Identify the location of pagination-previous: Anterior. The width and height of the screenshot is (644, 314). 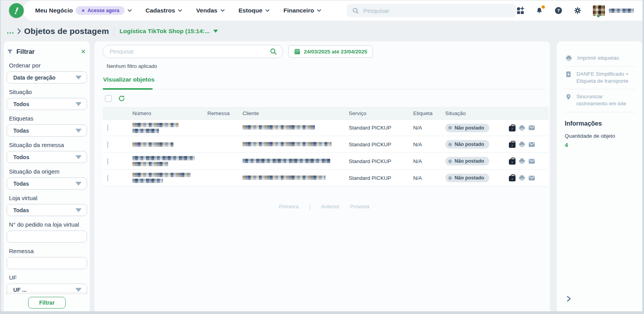
(330, 207).